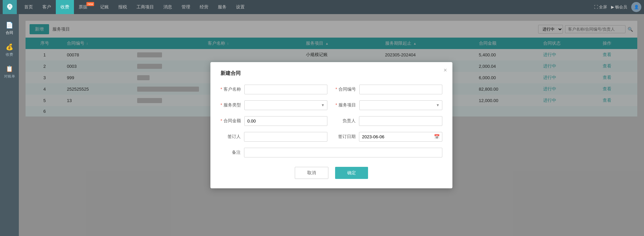 The width and height of the screenshot is (644, 236). I want to click on contract-no-label: 合同编号, so click(346, 89).